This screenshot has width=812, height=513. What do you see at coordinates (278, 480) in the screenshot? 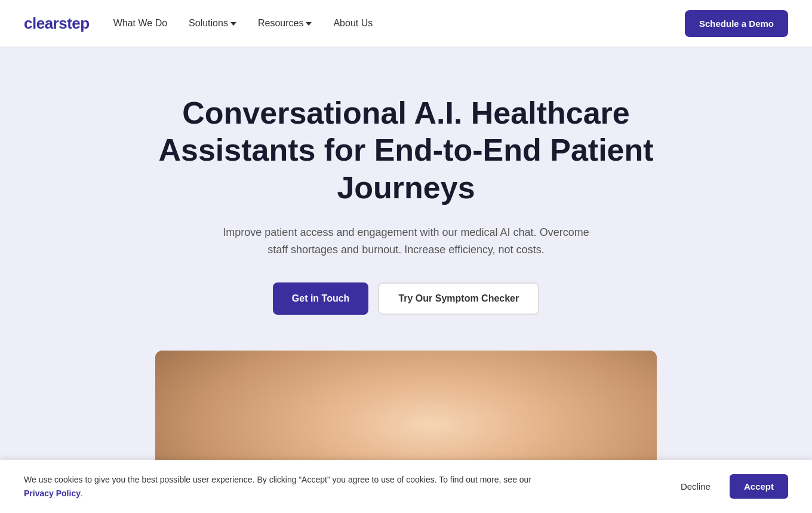
I see `cookie-text-part1: We use cookies to give you the best poss…` at bounding box center [278, 480].